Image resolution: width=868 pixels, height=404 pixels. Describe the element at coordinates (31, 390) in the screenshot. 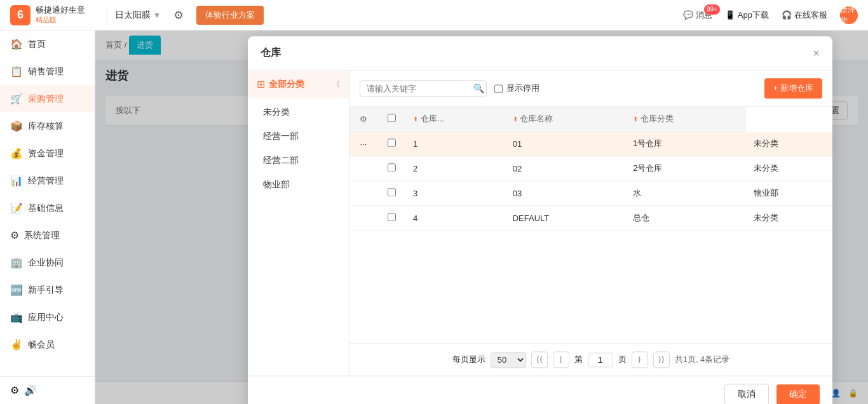

I see `sound-bottom-icon: 🔊` at that location.